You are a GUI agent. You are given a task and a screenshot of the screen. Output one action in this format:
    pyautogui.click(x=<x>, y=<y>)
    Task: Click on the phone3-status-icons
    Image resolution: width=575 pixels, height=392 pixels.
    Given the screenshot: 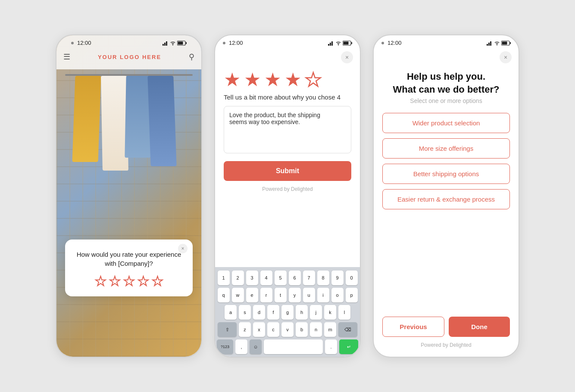 What is the action you would take?
    pyautogui.click(x=499, y=43)
    